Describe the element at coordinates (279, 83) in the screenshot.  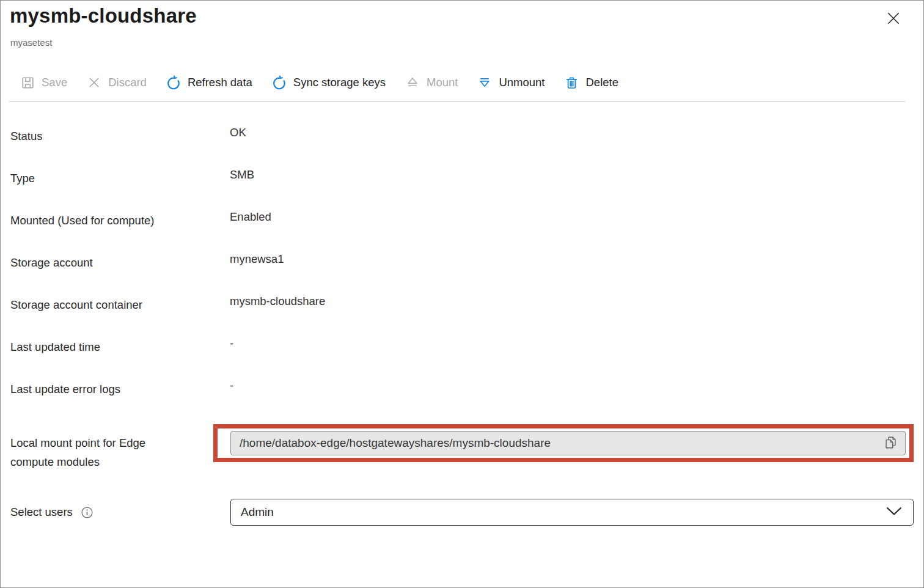
I see `sync-icon` at that location.